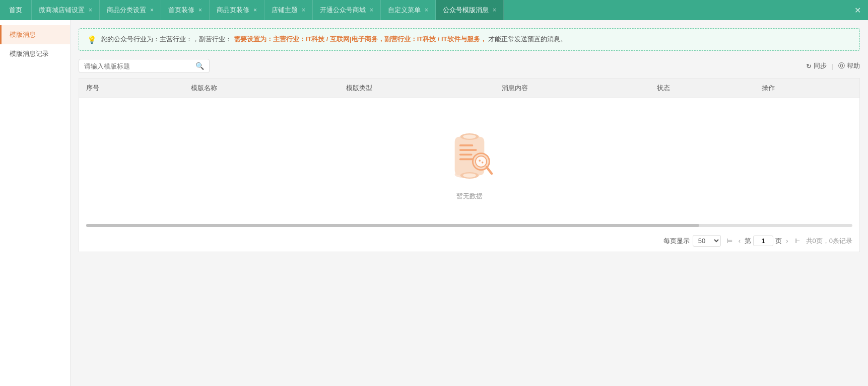  Describe the element at coordinates (35, 35) in the screenshot. I see `sidebar-template-msg: 模版消息` at that location.